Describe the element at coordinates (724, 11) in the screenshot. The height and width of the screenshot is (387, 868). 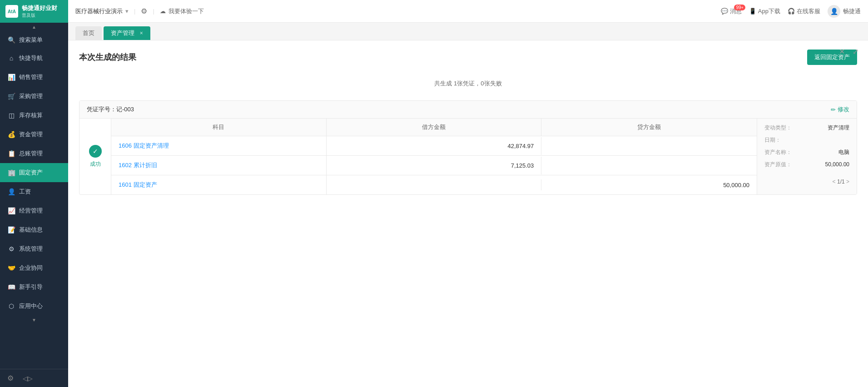
I see `message-icon: 💬` at that location.